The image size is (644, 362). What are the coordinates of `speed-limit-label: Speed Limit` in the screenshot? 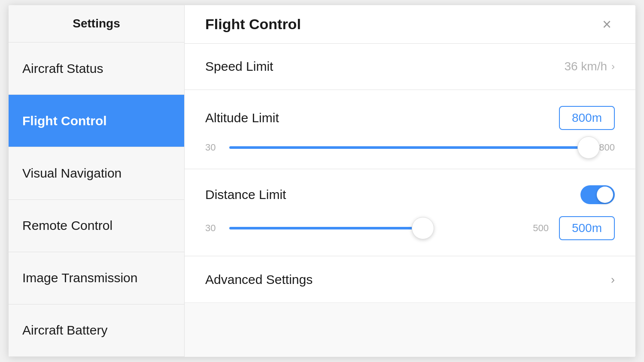 It's located at (239, 66).